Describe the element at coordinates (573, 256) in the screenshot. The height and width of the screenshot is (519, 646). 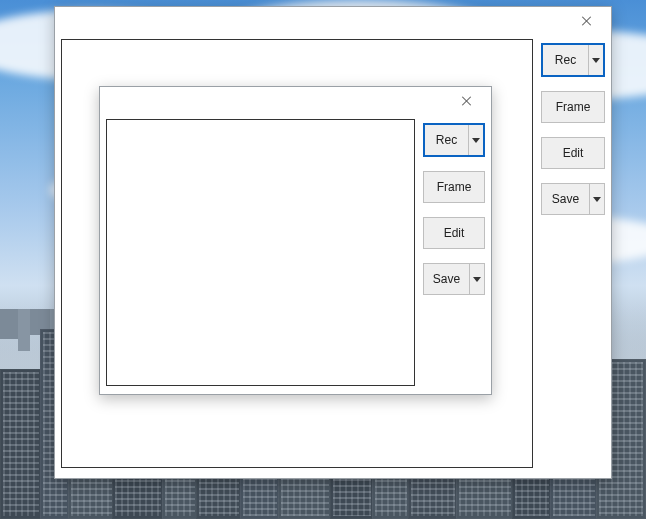
I see `gifcam-toolbar: Rec Frame Edit Save` at that location.